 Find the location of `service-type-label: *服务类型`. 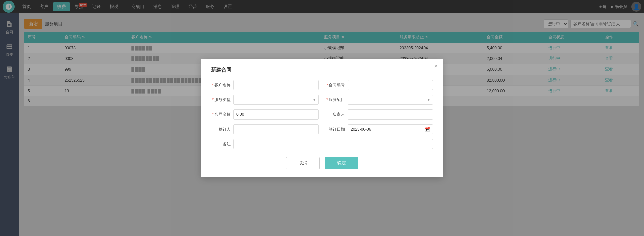

service-type-label: *服务类型 is located at coordinates (221, 100).